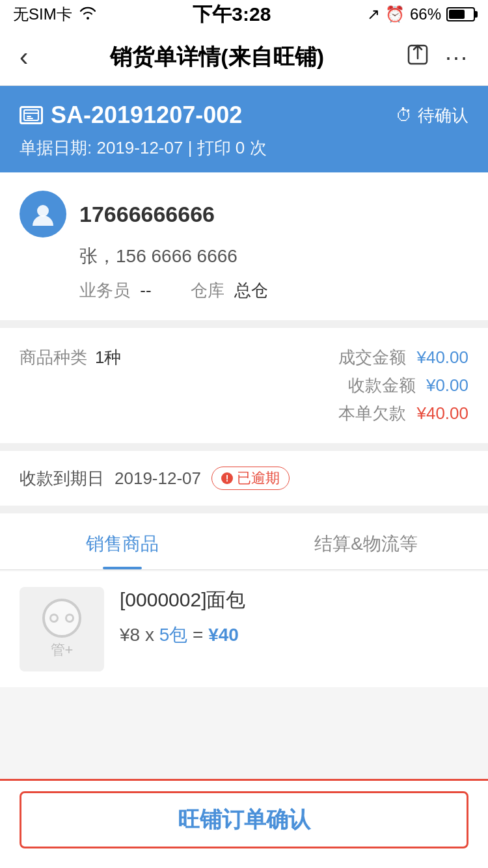 This screenshot has height=868, width=488. I want to click on location-icon: ↗, so click(373, 14).